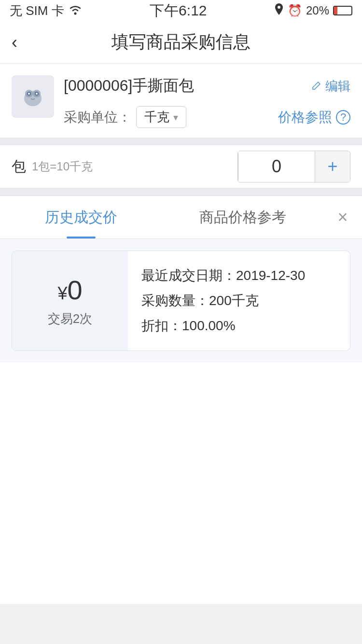  Describe the element at coordinates (181, 217) in the screenshot. I see `tabs-row: 历史成交价 商品价格参考 ×` at that location.